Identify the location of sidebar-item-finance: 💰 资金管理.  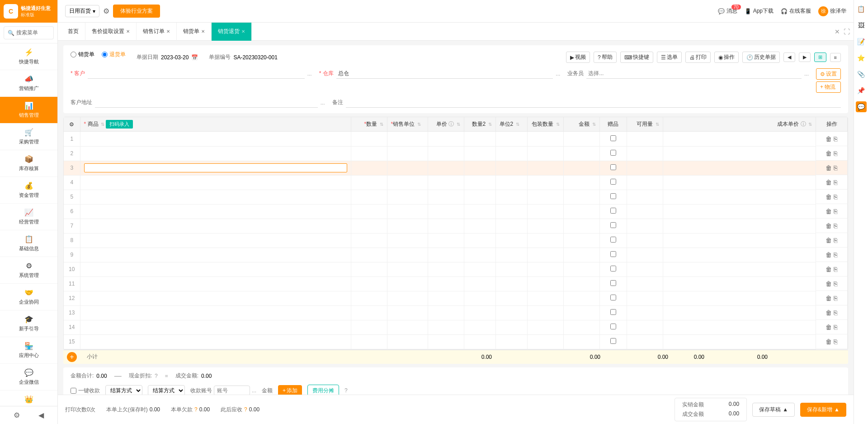
(29, 190).